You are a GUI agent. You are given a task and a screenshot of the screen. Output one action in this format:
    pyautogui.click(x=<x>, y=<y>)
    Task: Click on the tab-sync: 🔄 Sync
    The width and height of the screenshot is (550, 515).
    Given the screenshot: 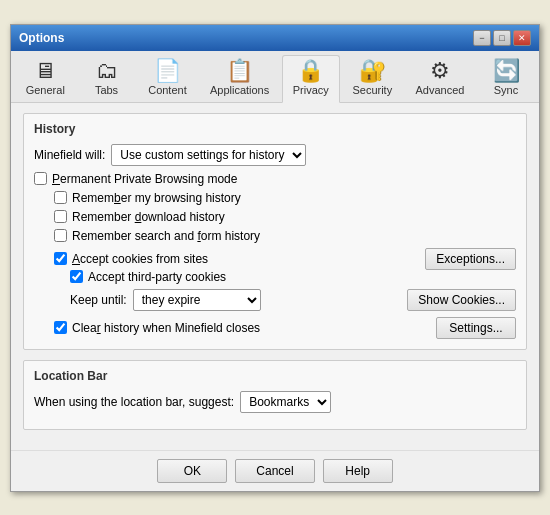 What is the action you would take?
    pyautogui.click(x=506, y=78)
    